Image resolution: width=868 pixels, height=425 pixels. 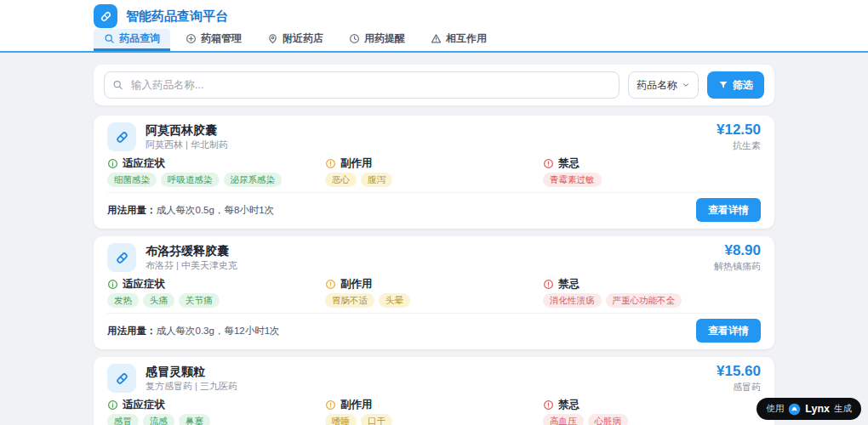 I want to click on filter-button: 筛选, so click(x=735, y=85).